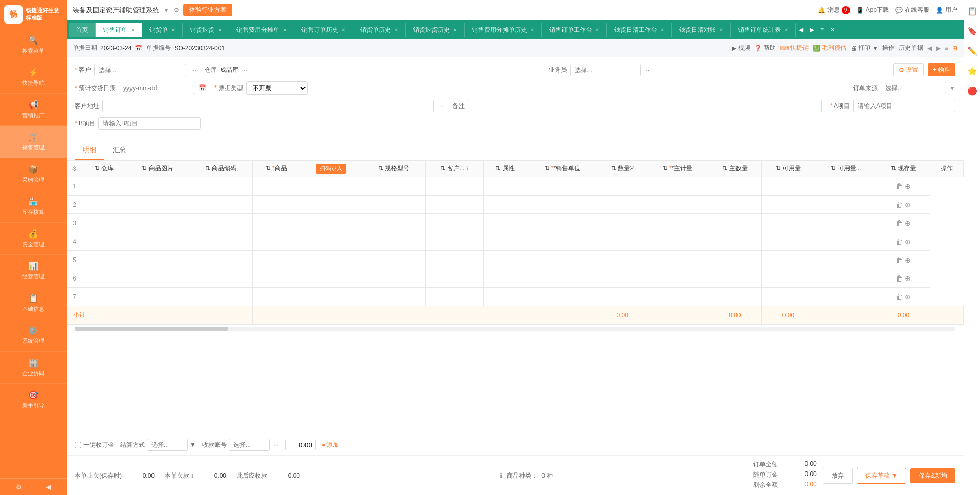  Describe the element at coordinates (300, 445) in the screenshot. I see `amount-input` at that location.